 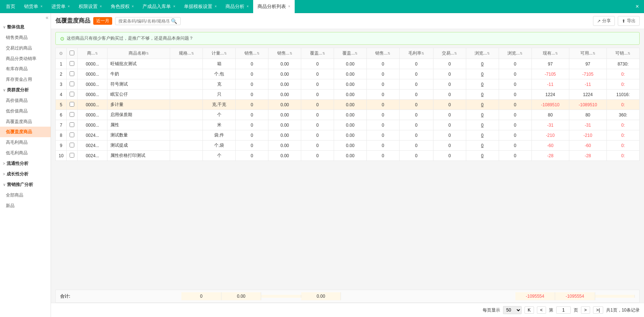 What do you see at coordinates (25, 111) in the screenshot?
I see `sidebar-item-low-value: 低价值商品` at bounding box center [25, 111].